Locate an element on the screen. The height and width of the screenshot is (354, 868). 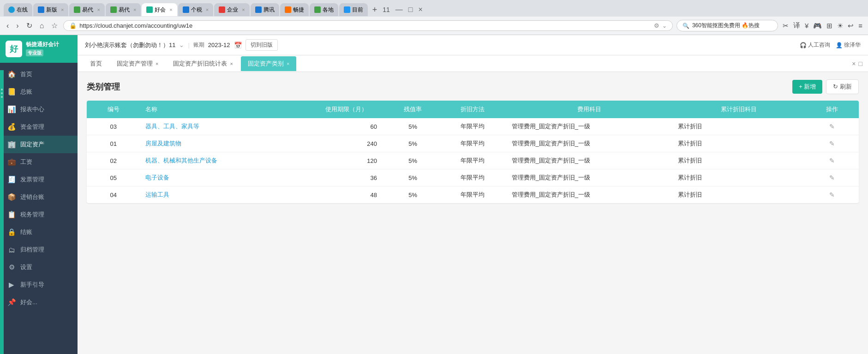
url-box: 🔒 https://cloud.chanjet.com/accounting/u… is located at coordinates (368, 26).